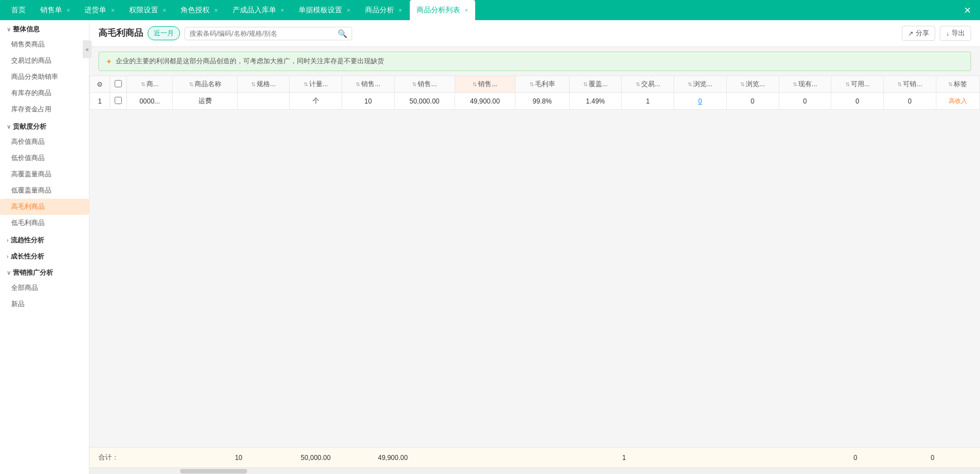  I want to click on sidebar-group-marketing: ∨ 营销推广分析, so click(45, 272).